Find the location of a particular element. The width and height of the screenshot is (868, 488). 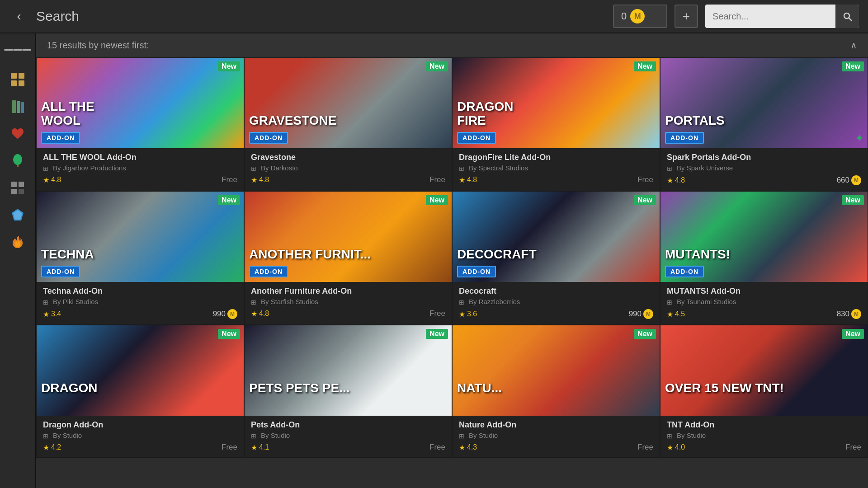

item-footer: ★ 4.2 Free is located at coordinates (140, 447).